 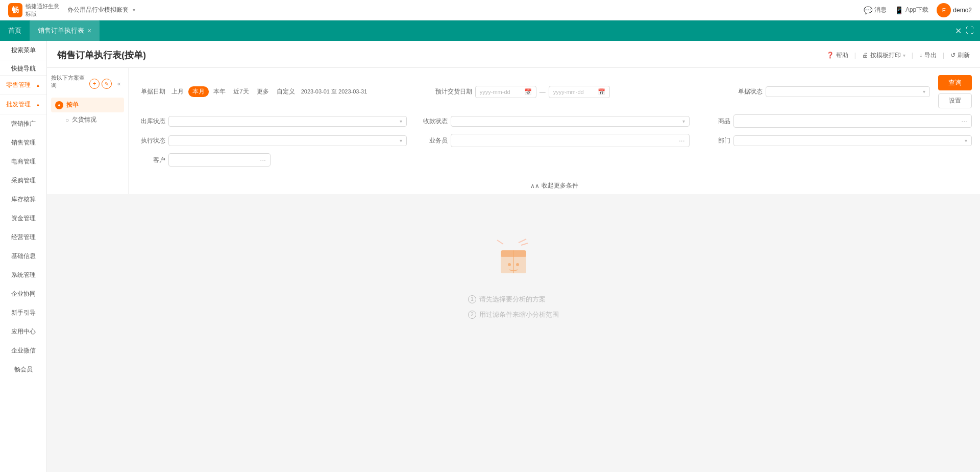 What do you see at coordinates (535, 186) in the screenshot?
I see `collapse-up-icon: ∧∧` at bounding box center [535, 186].